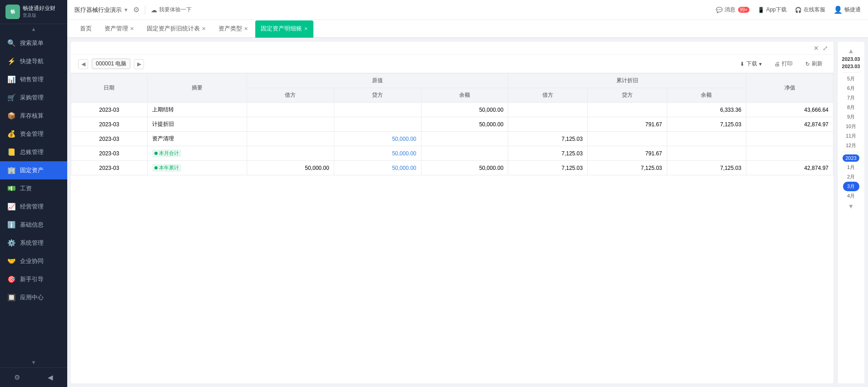 The width and height of the screenshot is (868, 387). Describe the element at coordinates (154, 10) in the screenshot. I see `experience-icon: ☁` at that location.